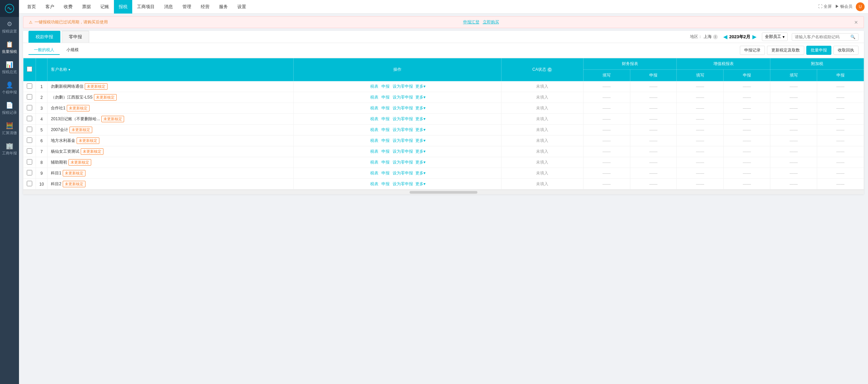 The image size is (868, 384). What do you see at coordinates (105, 7) in the screenshot?
I see `nav-bookkeeping: 记账` at bounding box center [105, 7].